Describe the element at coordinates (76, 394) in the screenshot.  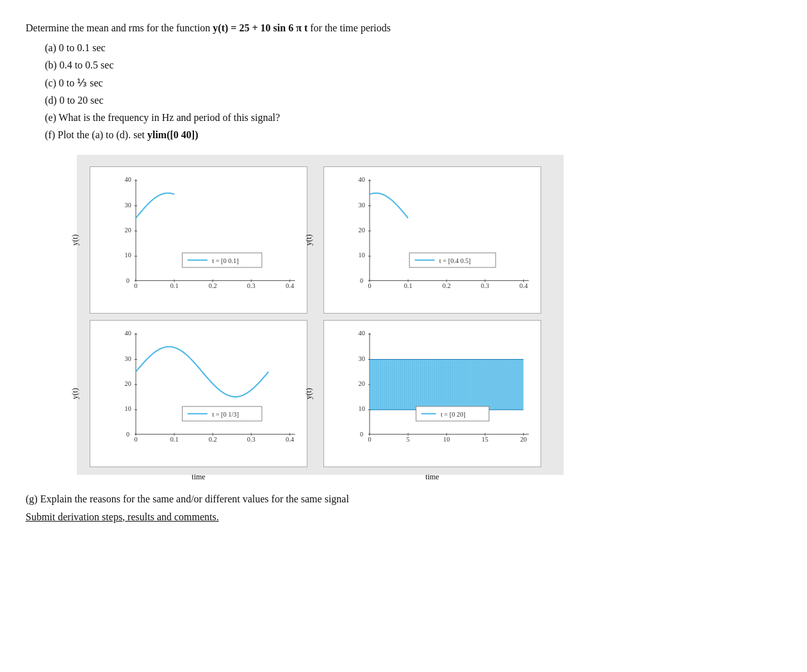
I see `plot-c-ylabel: y(t)` at that location.